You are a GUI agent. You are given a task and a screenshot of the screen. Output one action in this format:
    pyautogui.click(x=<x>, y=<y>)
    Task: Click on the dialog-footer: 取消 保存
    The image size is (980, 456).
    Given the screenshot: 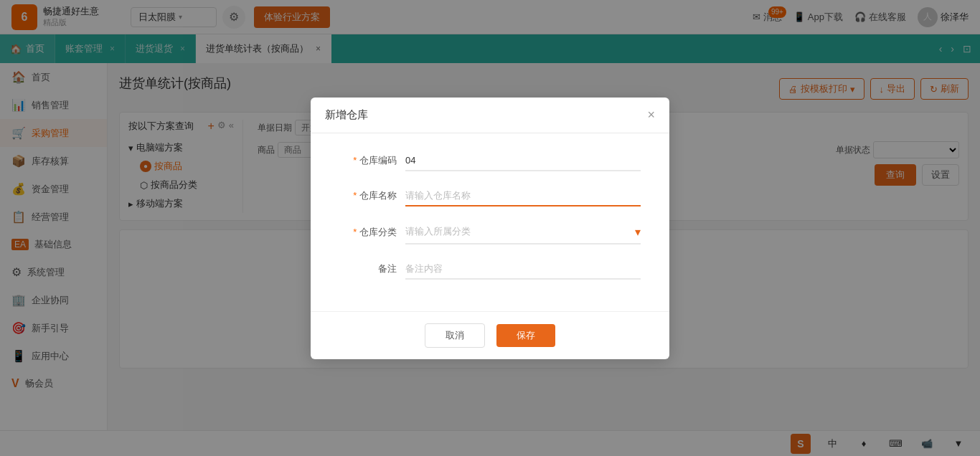 What is the action you would take?
    pyautogui.click(x=490, y=336)
    